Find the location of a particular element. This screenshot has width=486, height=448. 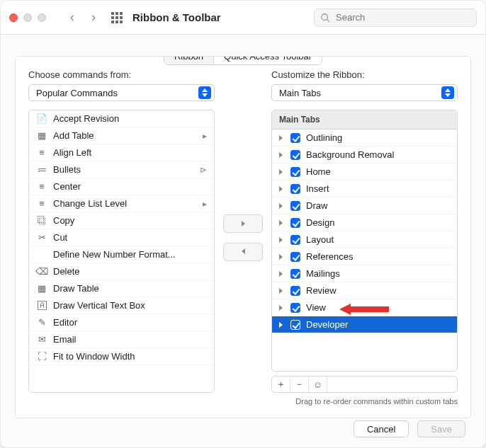

editor-icon: ✎ is located at coordinates (42, 323).